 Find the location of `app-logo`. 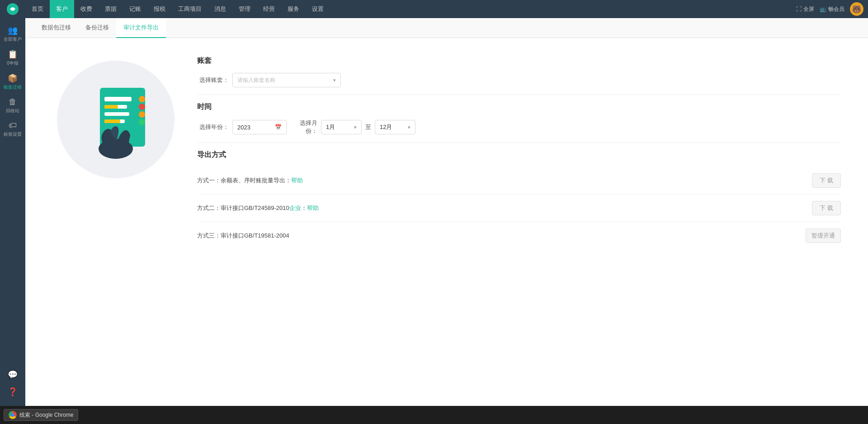

app-logo is located at coordinates (13, 9).